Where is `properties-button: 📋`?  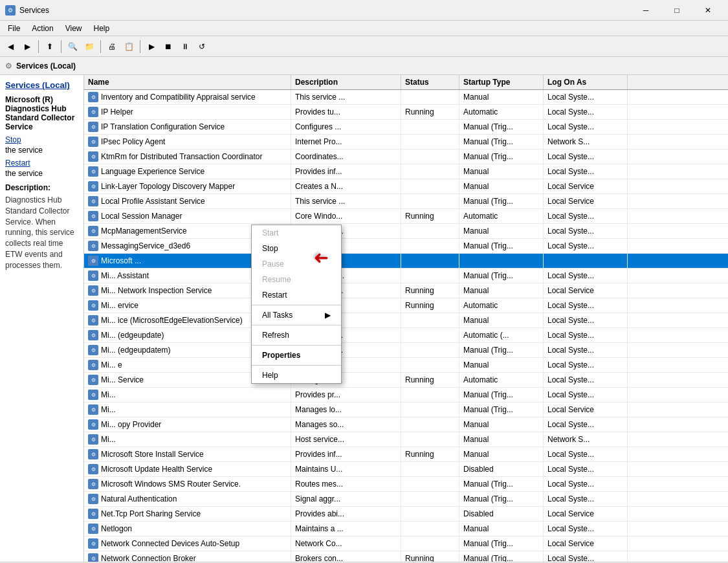 properties-button: 📋 is located at coordinates (129, 47).